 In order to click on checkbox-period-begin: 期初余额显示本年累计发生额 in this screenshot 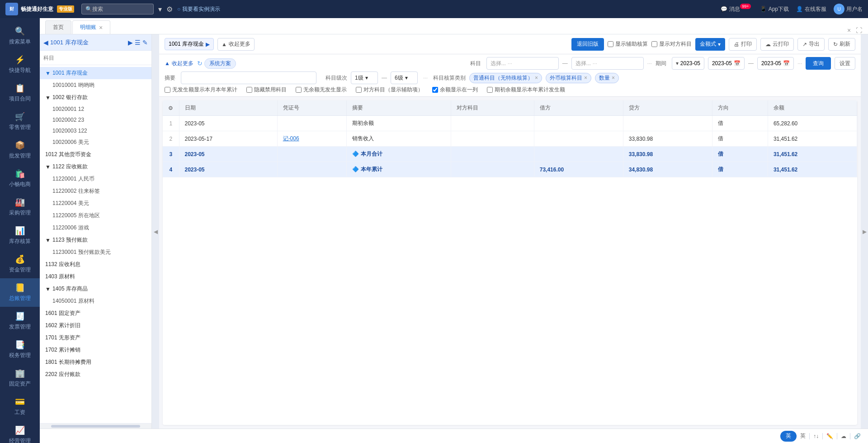, I will do `click(526, 90)`.